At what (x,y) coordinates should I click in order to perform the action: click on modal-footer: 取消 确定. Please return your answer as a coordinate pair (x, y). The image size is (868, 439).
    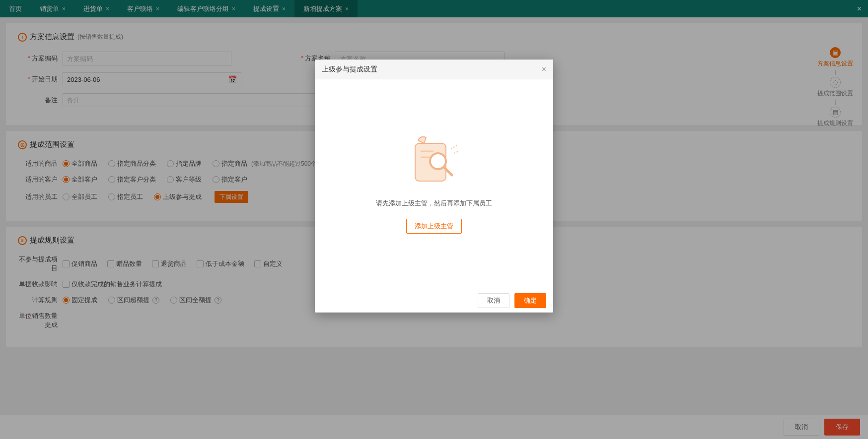
    Looking at the image, I should click on (434, 300).